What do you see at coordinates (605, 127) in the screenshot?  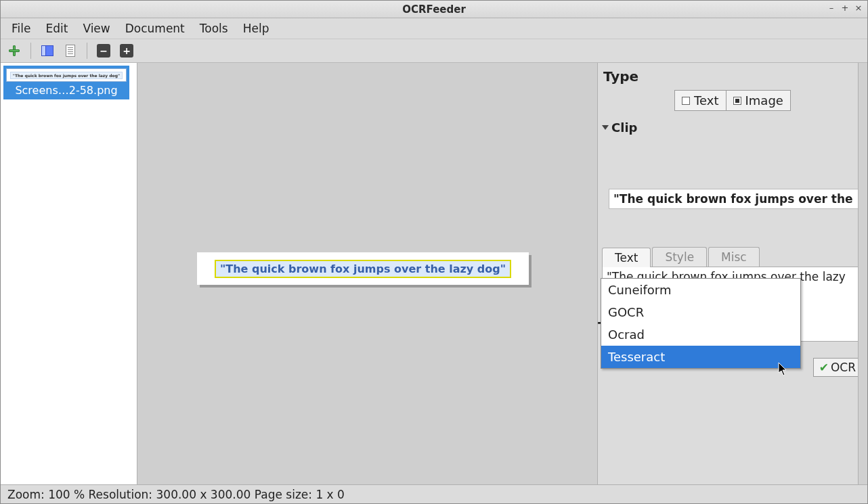 I see `chevron-down-icon` at bounding box center [605, 127].